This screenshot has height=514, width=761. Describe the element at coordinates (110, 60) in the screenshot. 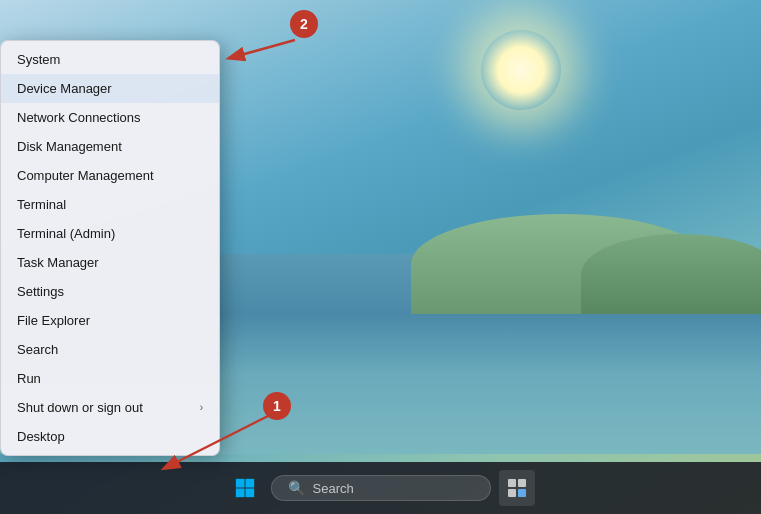

I see `menu-item-system: System` at that location.